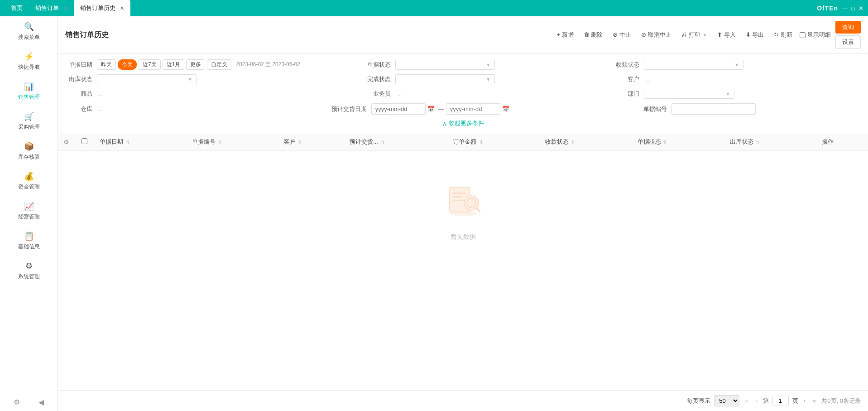 The width and height of the screenshot is (868, 411). What do you see at coordinates (736, 65) in the screenshot?
I see `filter-cell-receipt-status: 收款状态 ▼` at bounding box center [736, 65].